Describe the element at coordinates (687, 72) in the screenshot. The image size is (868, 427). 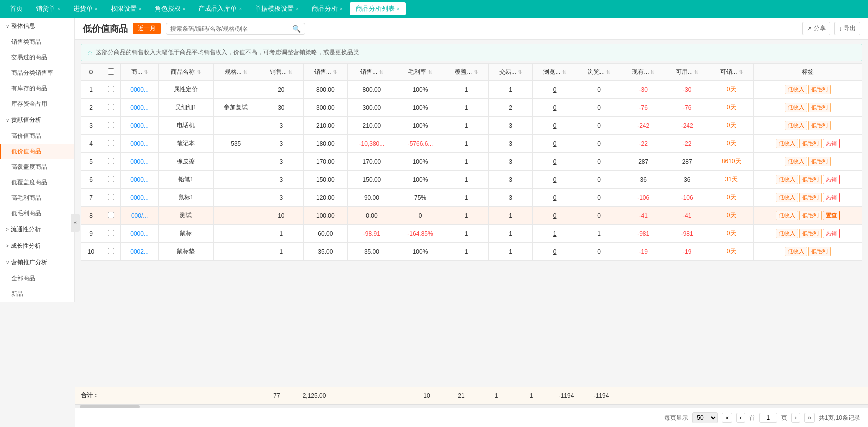
I see `col-available-stock: 可用... ⇅` at that location.